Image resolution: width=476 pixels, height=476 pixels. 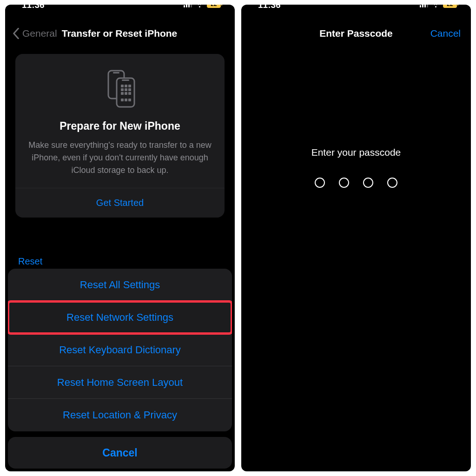 I want to click on prepare-heading: Prepare for New iPhone, so click(x=120, y=126).